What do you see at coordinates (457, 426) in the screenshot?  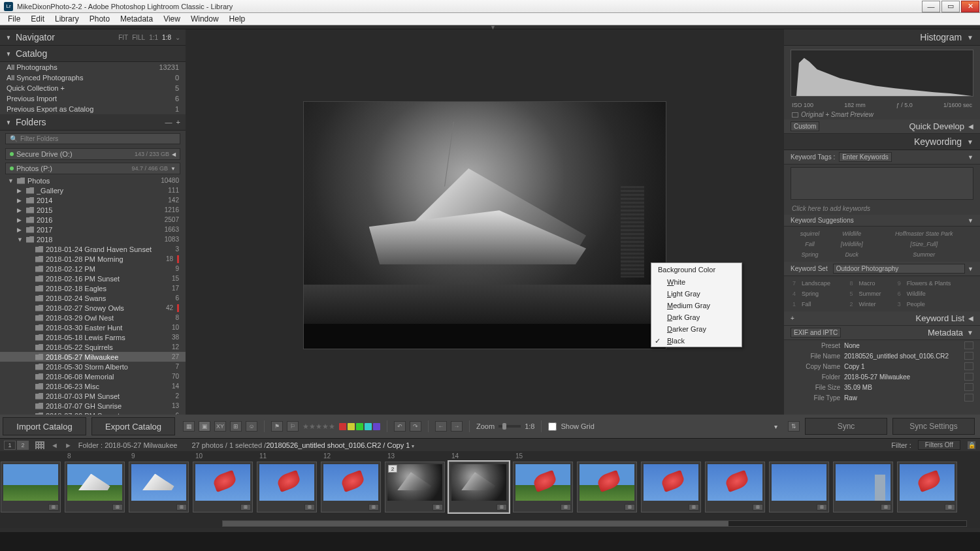 I see `nav-next-icon: →` at bounding box center [457, 426].